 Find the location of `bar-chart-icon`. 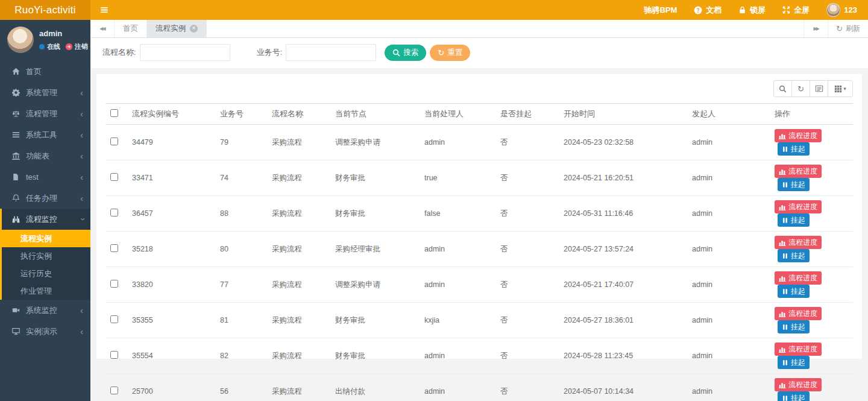

bar-chart-icon is located at coordinates (782, 136).